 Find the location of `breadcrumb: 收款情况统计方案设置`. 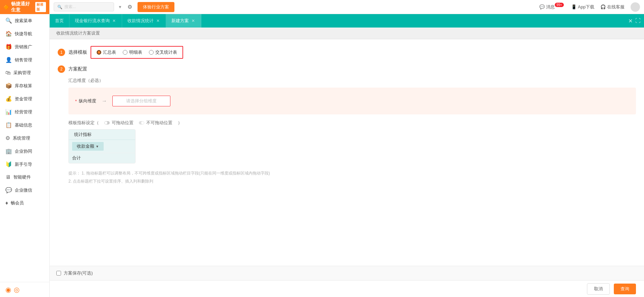

breadcrumb: 收款情况统计方案设置 is located at coordinates (347, 34).